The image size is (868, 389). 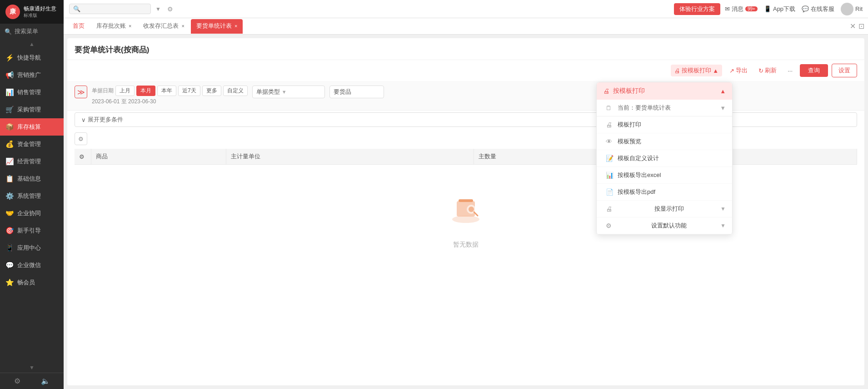 What do you see at coordinates (738, 71) in the screenshot?
I see `export-btn: ↗ 导出` at bounding box center [738, 71].